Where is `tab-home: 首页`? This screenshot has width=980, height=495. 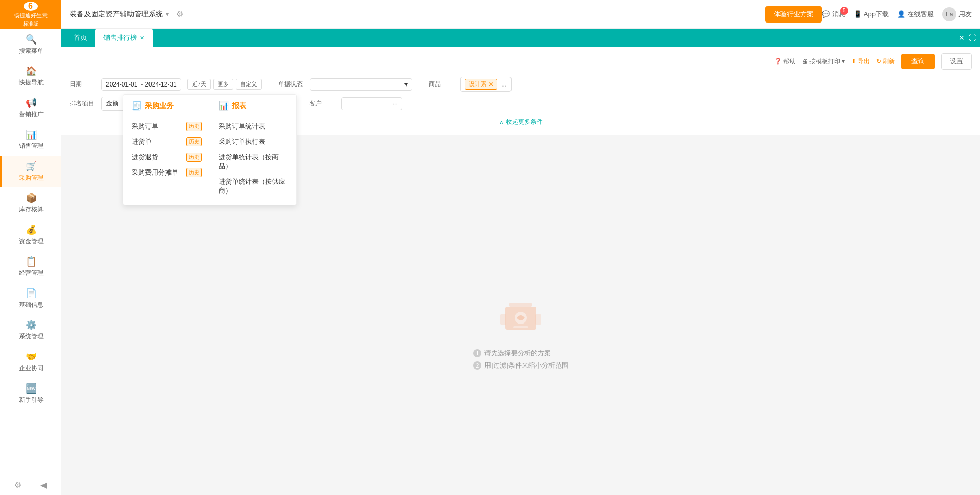
tab-home: 首页 is located at coordinates (80, 38).